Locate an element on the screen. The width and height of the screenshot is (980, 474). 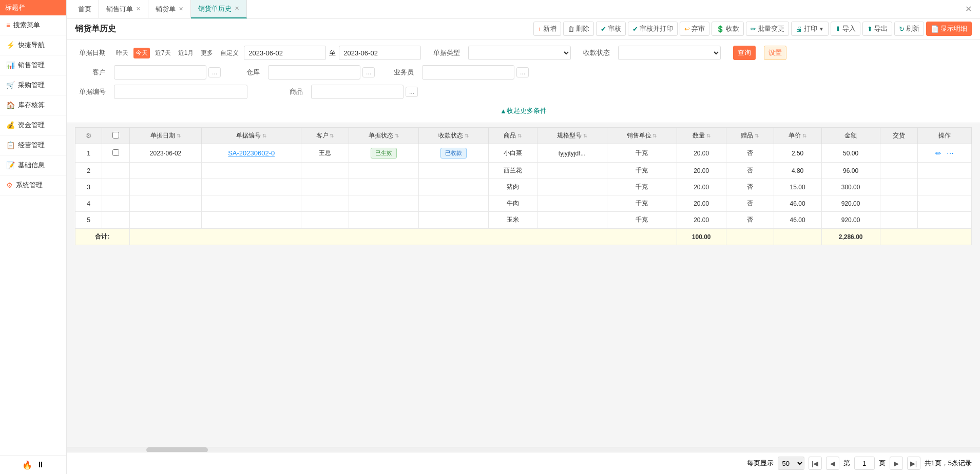
pause-icon: ⏸ is located at coordinates (41, 465).